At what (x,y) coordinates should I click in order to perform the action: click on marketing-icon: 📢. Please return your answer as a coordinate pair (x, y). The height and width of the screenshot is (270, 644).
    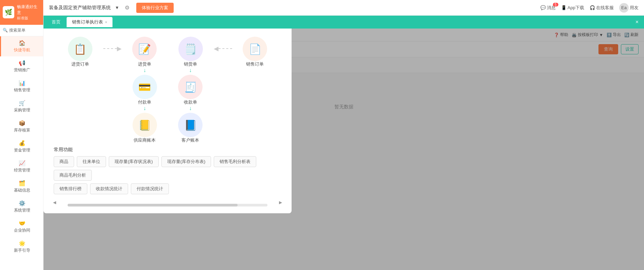
    Looking at the image, I should click on (22, 63).